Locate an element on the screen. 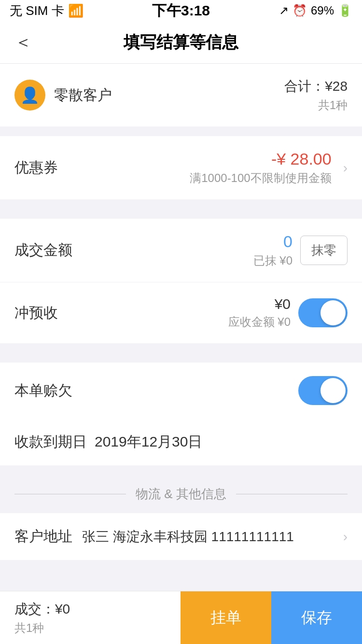  prepayment-value-col: ¥0 应收金额 ¥0 is located at coordinates (260, 313).